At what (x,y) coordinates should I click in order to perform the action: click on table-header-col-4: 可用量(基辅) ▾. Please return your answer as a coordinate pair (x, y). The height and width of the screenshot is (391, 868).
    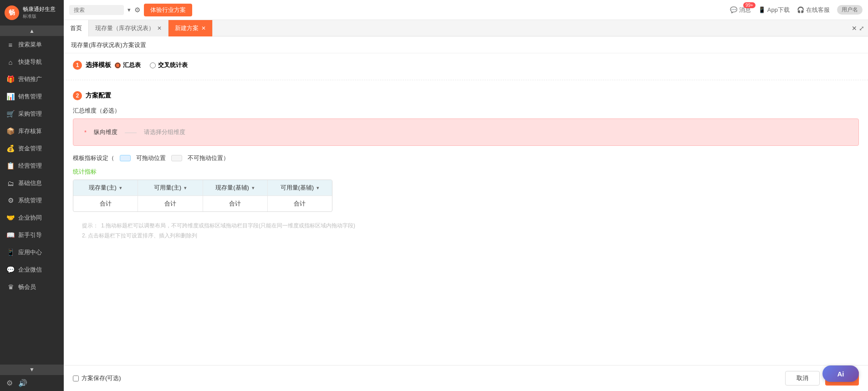
    Looking at the image, I should click on (300, 188).